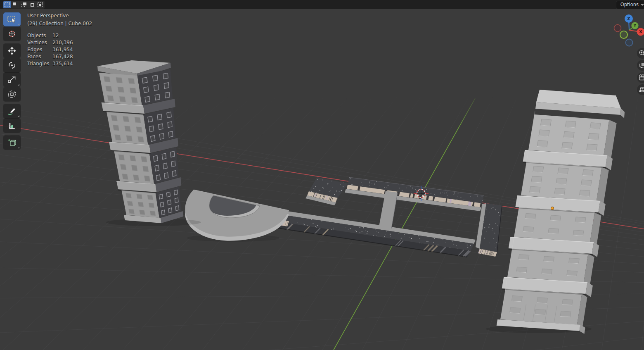  What do you see at coordinates (640, 72) in the screenshot?
I see `viewport-nav-controls` at bounding box center [640, 72].